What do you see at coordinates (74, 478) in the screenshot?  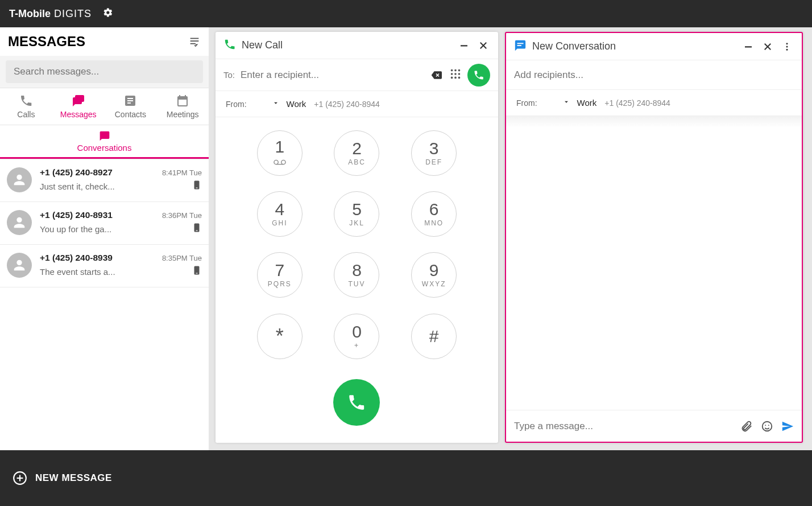 I see `new-message-button: NEW MESSAGE` at bounding box center [74, 478].